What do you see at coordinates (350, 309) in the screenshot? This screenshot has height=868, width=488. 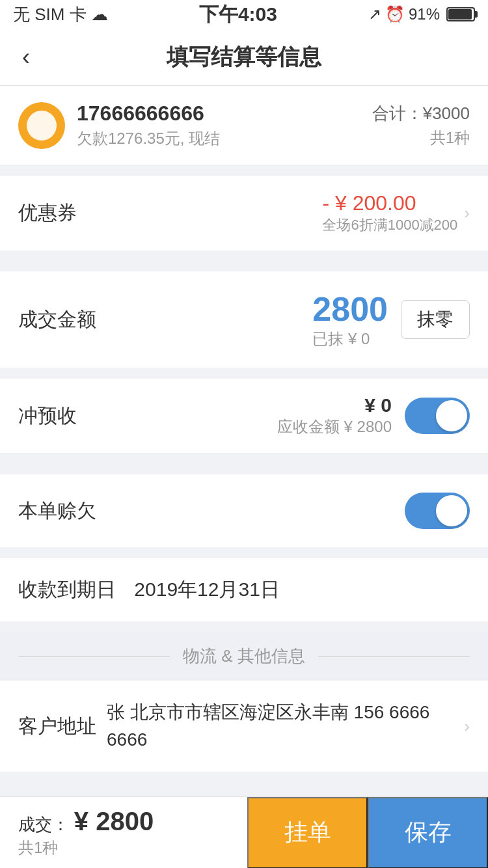 I see `transaction-amount: 2800` at bounding box center [350, 309].